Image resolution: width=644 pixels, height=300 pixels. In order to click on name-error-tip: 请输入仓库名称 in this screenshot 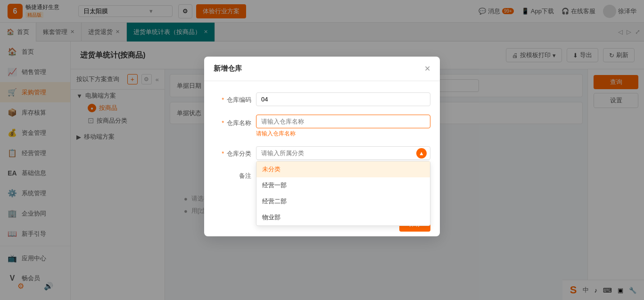, I will do `click(343, 134)`.